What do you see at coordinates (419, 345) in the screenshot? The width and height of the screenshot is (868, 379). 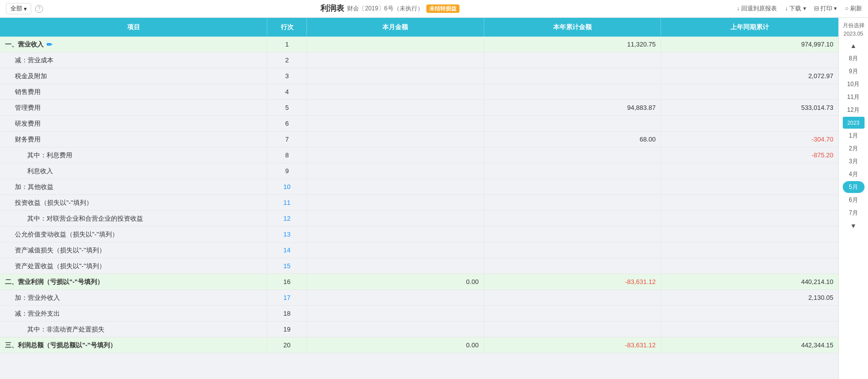 I see `table-row: 三、利润总额（亏损总额以"-"号填列） 20 0.00 -83,631.12 4…` at bounding box center [419, 345].